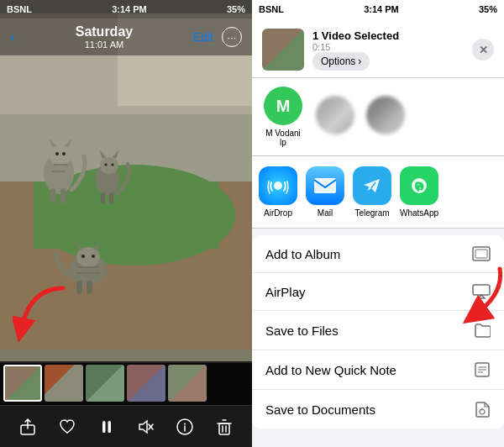 The width and height of the screenshot is (504, 447). Describe the element at coordinates (283, 117) in the screenshot. I see `person-item-1: M M Vodani lp` at that location.